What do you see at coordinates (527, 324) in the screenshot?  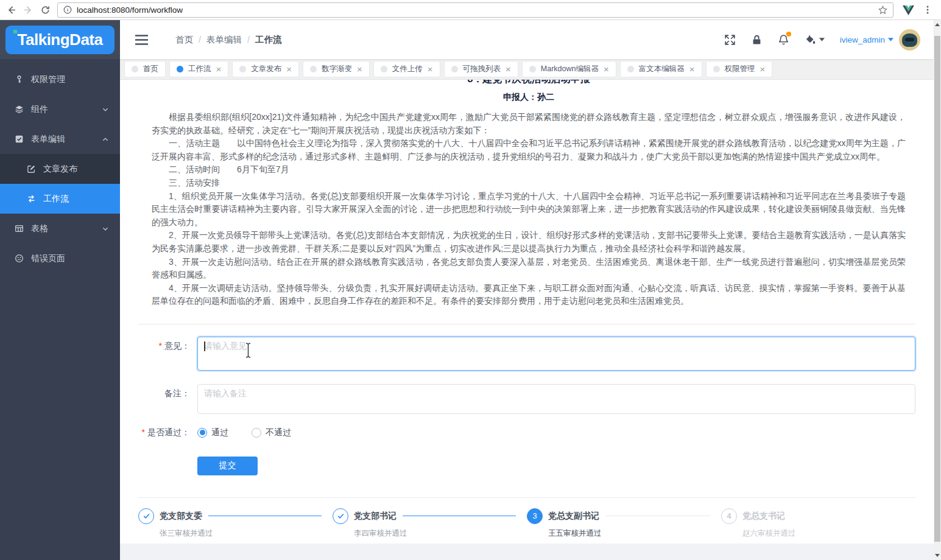 I see `divider` at bounding box center [527, 324].